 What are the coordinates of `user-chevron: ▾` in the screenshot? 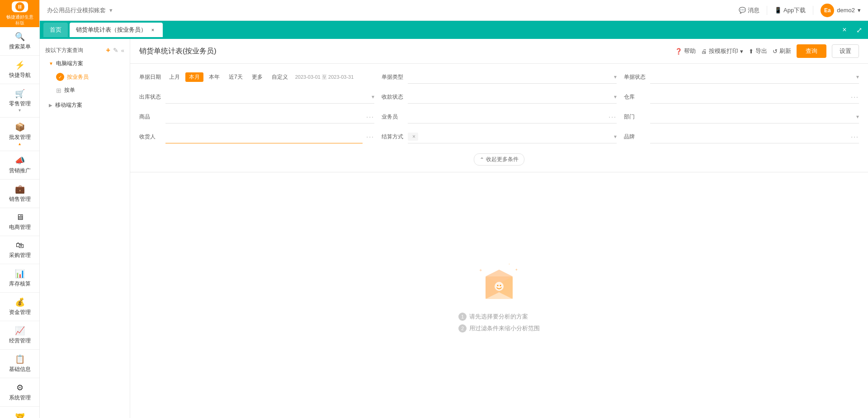 It's located at (859, 10).